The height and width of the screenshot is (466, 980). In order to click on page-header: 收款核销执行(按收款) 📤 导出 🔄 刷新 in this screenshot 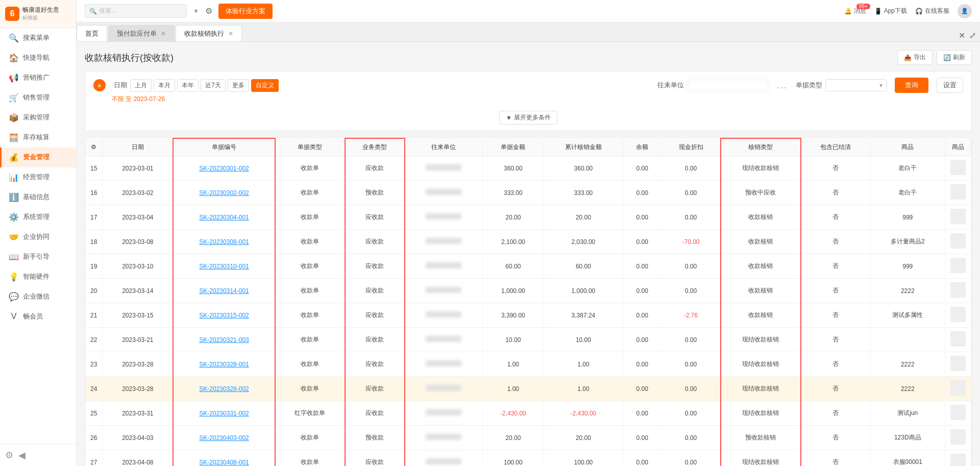, I will do `click(528, 57)`.